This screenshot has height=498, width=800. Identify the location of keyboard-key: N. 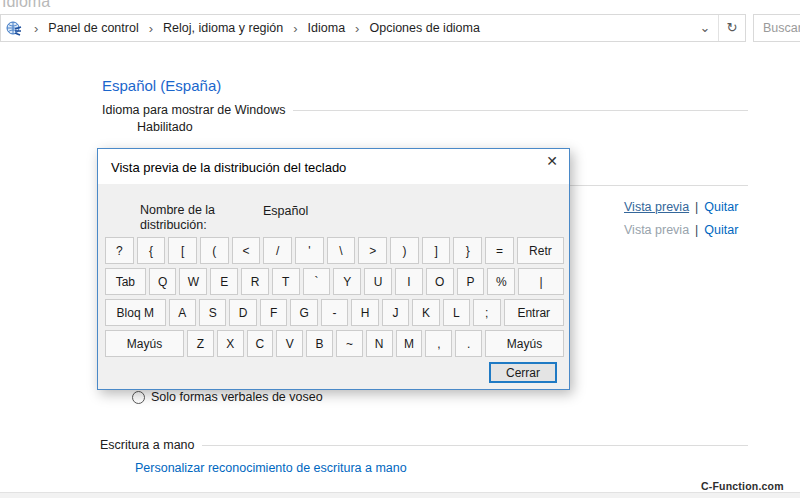
(380, 344).